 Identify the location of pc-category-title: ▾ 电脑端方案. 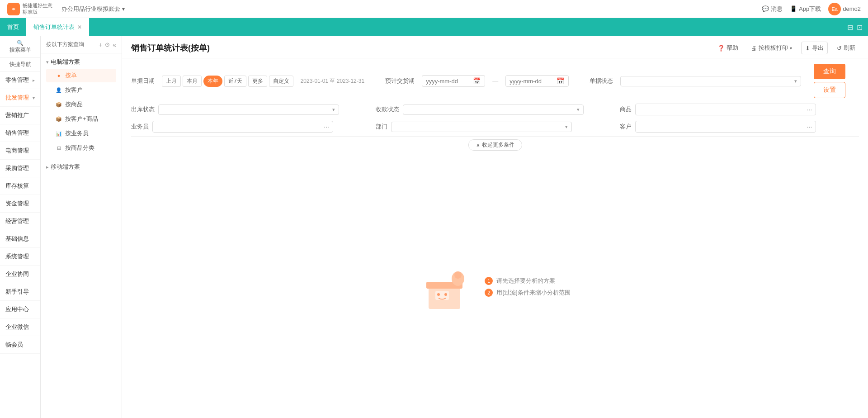
(81, 62).